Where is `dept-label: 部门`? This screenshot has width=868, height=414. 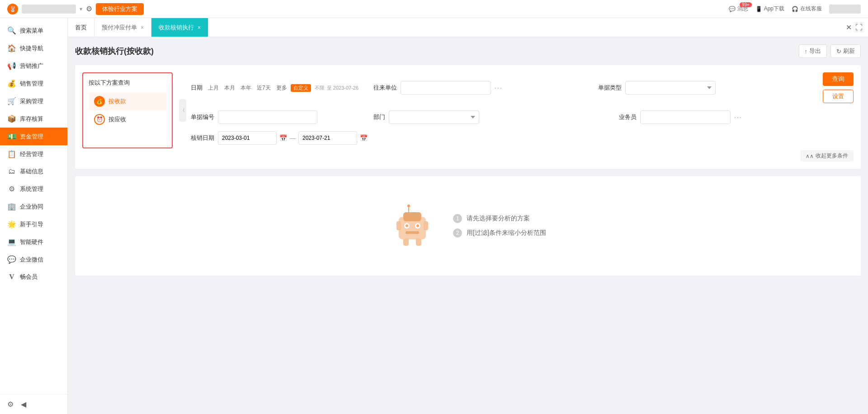 dept-label: 部门 is located at coordinates (379, 117).